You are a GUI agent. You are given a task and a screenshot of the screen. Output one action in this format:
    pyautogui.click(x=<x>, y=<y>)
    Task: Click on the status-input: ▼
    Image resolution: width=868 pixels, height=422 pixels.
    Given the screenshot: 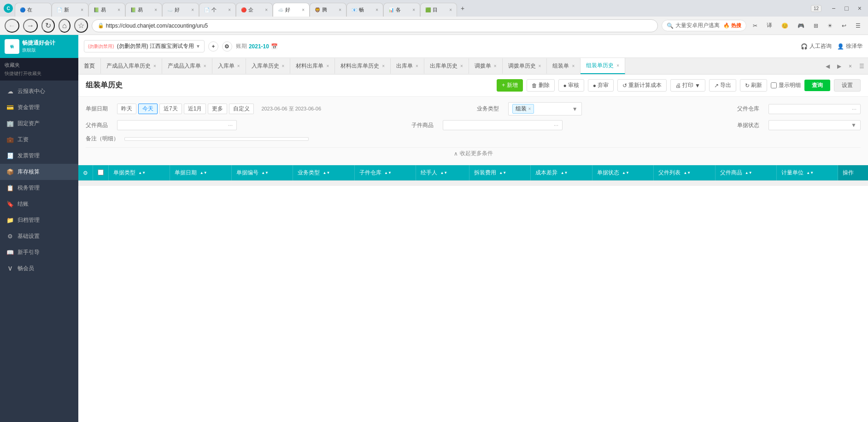 What is the action you would take?
    pyautogui.click(x=815, y=125)
    